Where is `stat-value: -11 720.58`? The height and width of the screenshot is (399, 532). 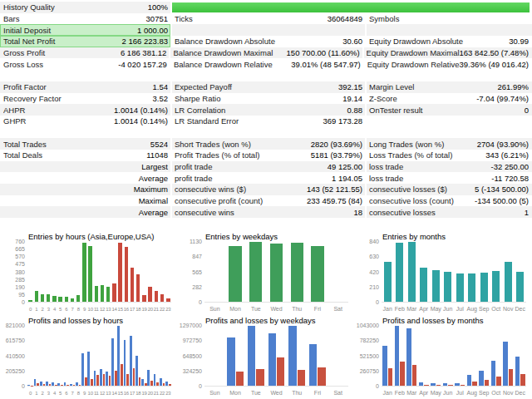 stat-value: -11 720.58 is located at coordinates (510, 178).